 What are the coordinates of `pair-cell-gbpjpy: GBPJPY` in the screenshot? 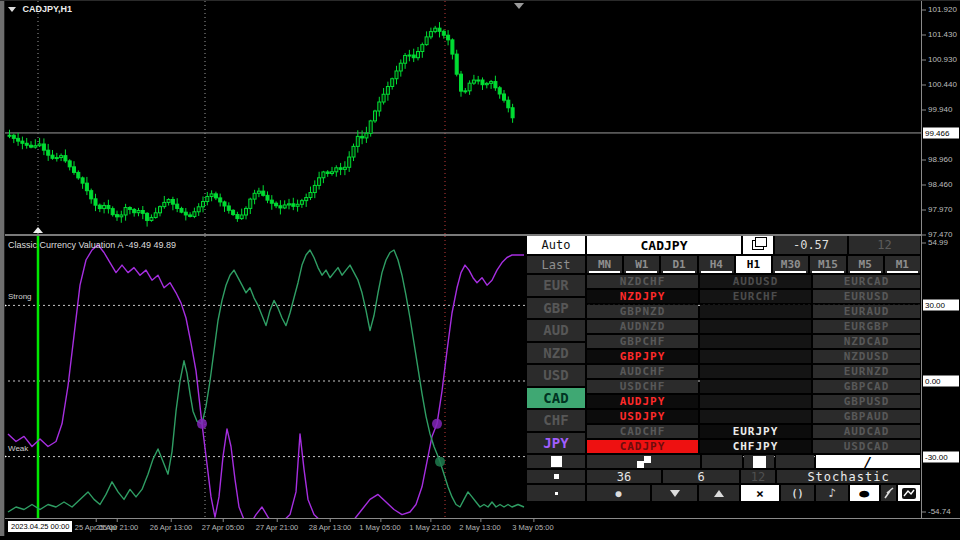 It's located at (642, 356).